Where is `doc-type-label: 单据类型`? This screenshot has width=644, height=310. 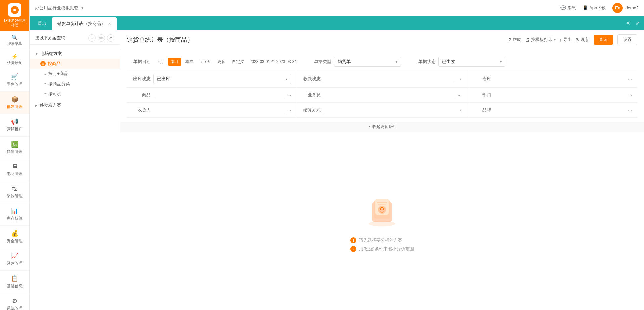 doc-type-label: 单据类型 is located at coordinates (322, 62).